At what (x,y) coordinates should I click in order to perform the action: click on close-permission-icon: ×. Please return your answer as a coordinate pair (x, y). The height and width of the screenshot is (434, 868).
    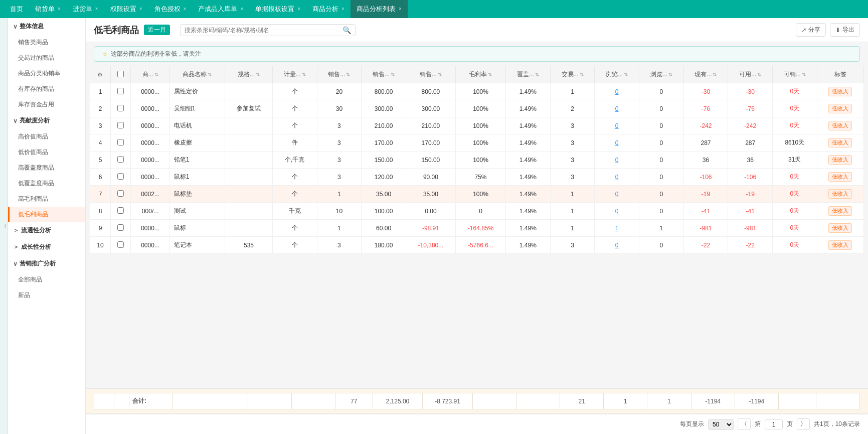
    Looking at the image, I should click on (141, 9).